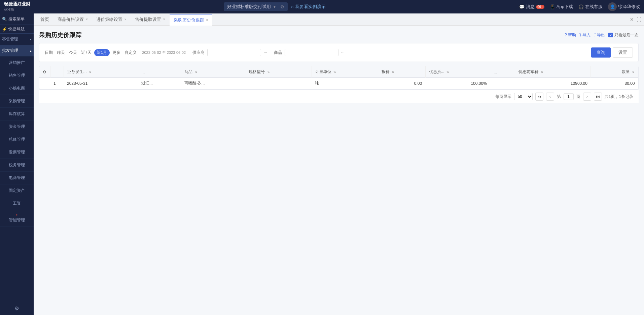  I want to click on column-settings: ⚙, so click(45, 72).